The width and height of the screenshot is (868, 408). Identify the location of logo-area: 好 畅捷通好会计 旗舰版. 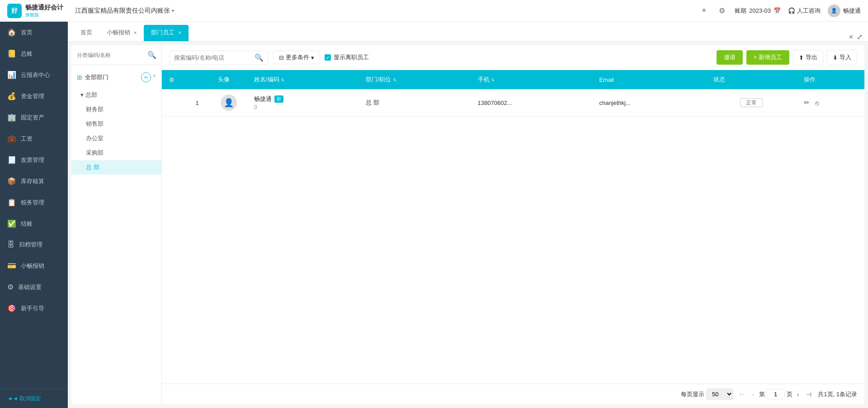
(41, 11).